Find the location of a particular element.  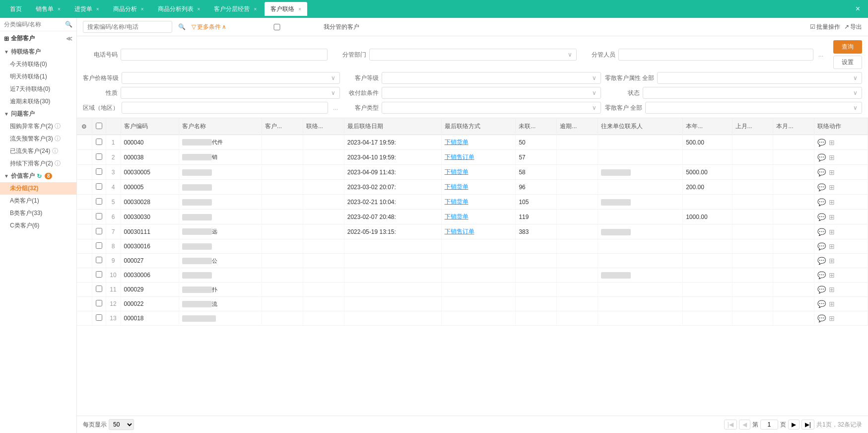

collapse-icon: ≪ is located at coordinates (69, 39).